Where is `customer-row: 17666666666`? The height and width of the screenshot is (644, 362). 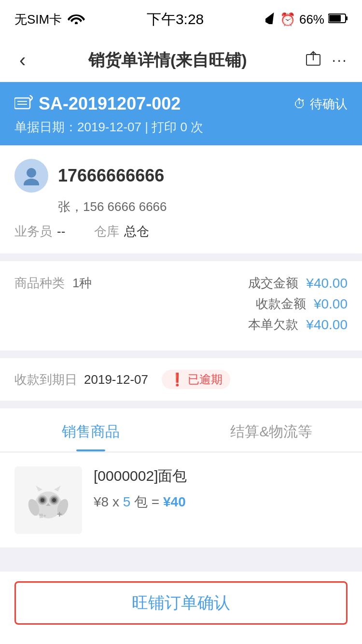 customer-row: 17666666666 is located at coordinates (181, 176).